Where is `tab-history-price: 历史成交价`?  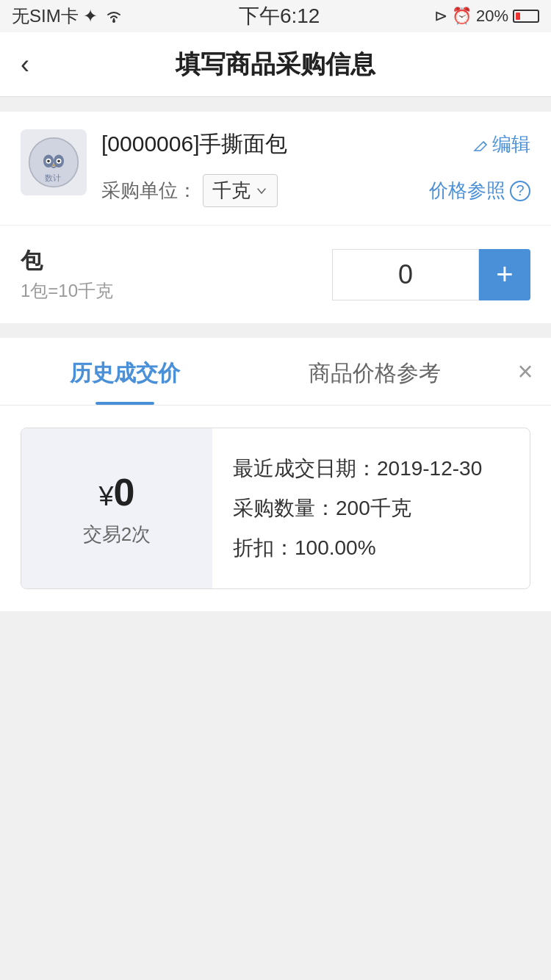 tab-history-price: 历史成交价 is located at coordinates (125, 372).